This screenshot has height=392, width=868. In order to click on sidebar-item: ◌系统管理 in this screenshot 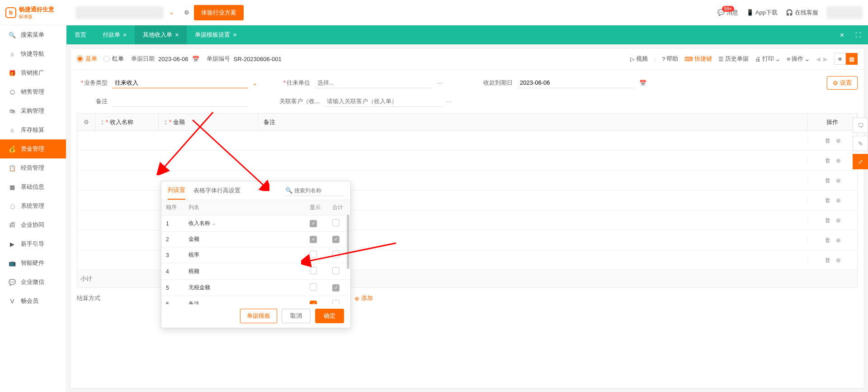, I will do `click(33, 206)`.